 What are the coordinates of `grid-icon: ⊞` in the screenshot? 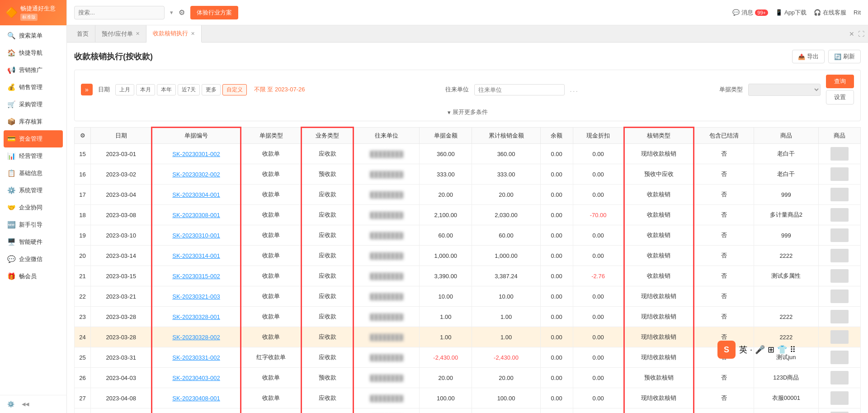 It's located at (771, 350).